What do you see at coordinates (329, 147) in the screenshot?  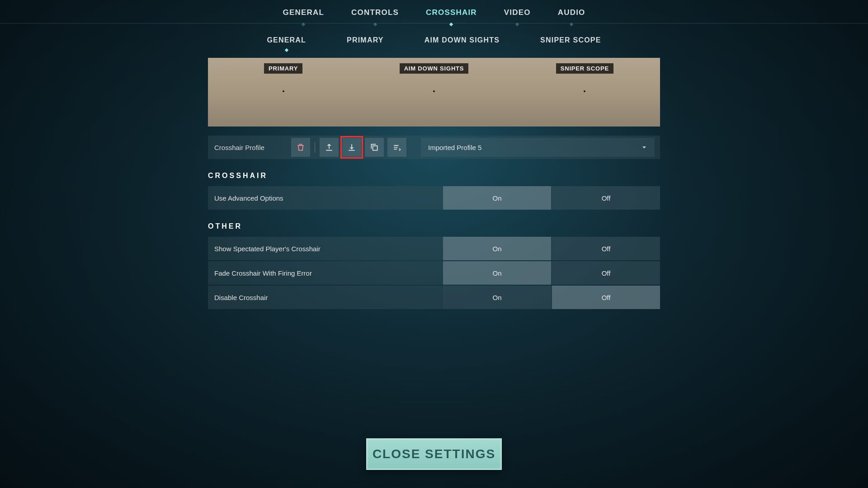 I see `export-profile-button` at bounding box center [329, 147].